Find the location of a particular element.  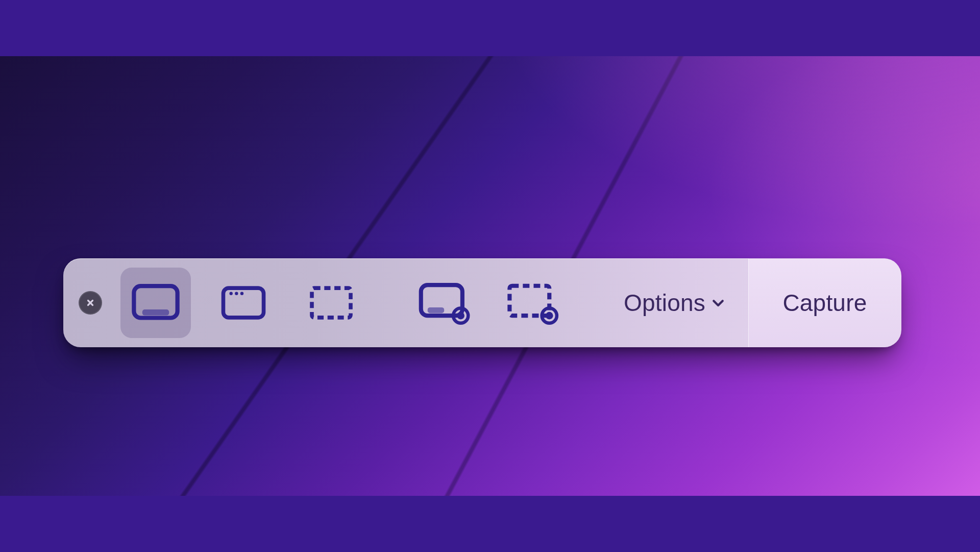

capture-window-button is located at coordinates (243, 303).